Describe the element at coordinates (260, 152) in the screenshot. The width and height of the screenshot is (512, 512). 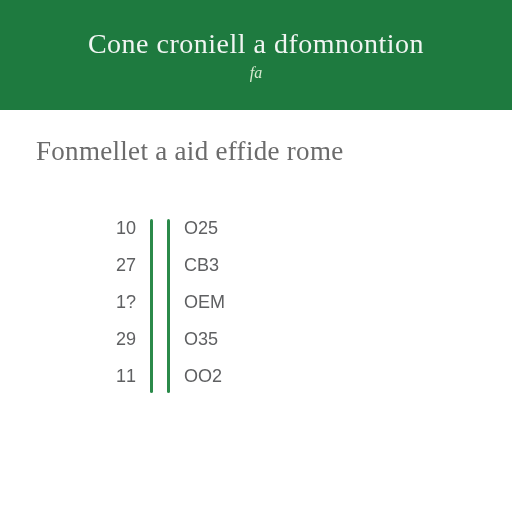
I see `subtitle: Fonmellet a aid effide rome` at that location.